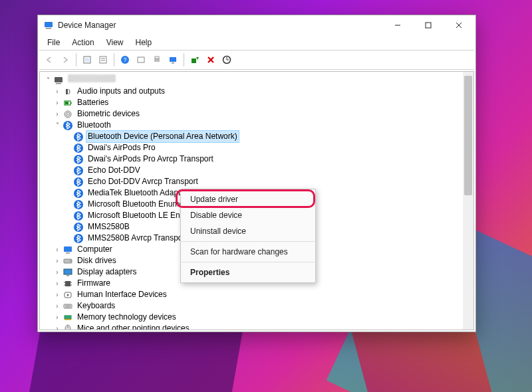 The width and height of the screenshot is (532, 392). Describe the element at coordinates (103, 60) in the screenshot. I see `properties-toolbar-button` at that location.